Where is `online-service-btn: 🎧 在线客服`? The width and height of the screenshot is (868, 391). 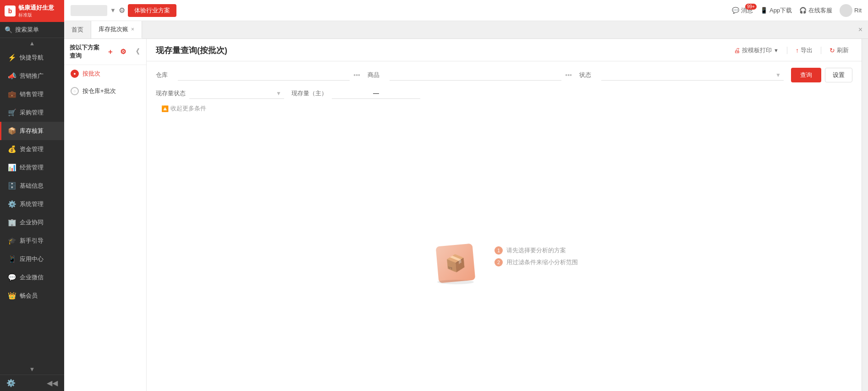 online-service-btn: 🎧 在线客服 is located at coordinates (816, 11).